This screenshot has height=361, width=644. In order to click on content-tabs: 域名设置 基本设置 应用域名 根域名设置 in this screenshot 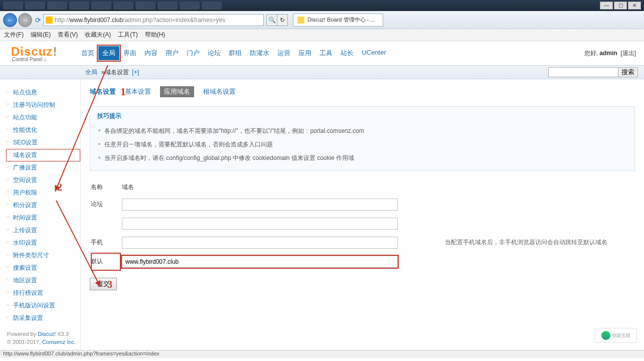, I will do `click(362, 92)`.